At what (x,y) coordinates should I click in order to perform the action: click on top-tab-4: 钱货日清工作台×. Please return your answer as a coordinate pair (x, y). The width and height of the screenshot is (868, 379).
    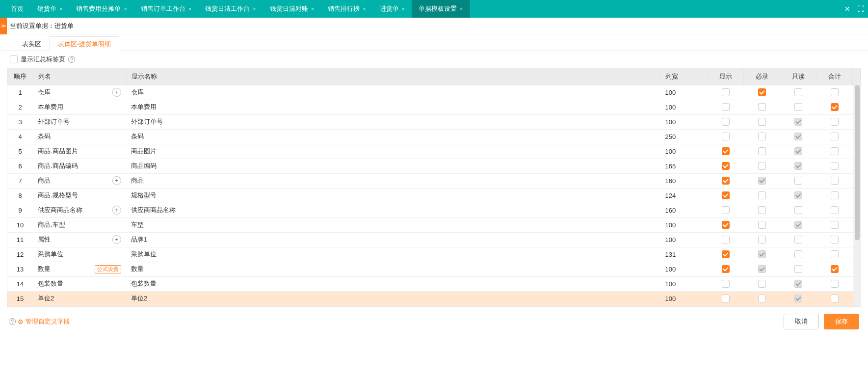
    Looking at the image, I should click on (231, 9).